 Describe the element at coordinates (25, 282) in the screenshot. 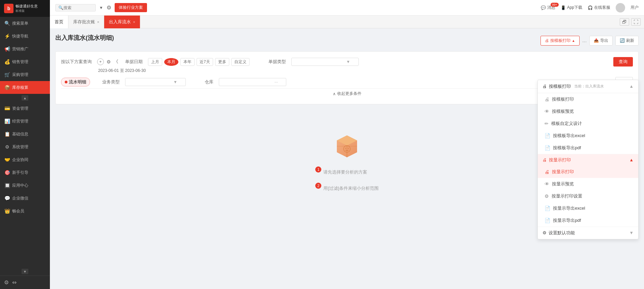

I see `sidebar-bottom: ⚙ ⇔` at that location.